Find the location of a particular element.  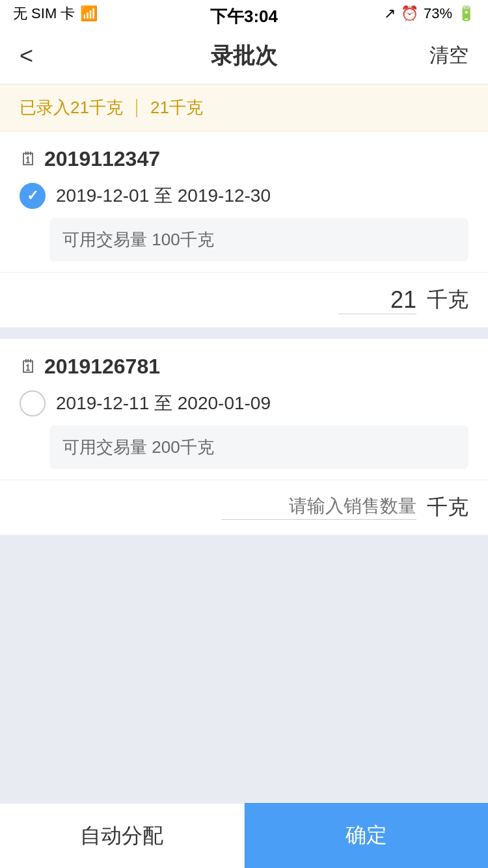

document-icon-2: 🗓 is located at coordinates (29, 367).